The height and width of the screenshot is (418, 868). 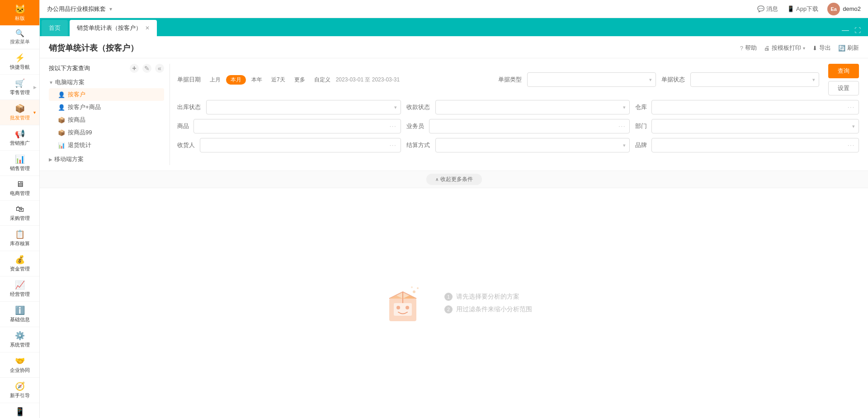 I want to click on receipt-status-input: ▾, so click(x=533, y=107).